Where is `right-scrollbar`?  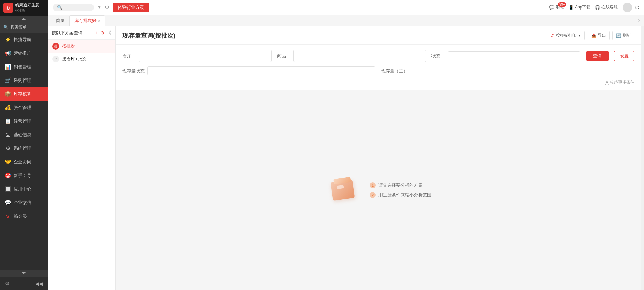 right-scrollbar is located at coordinates (643, 158).